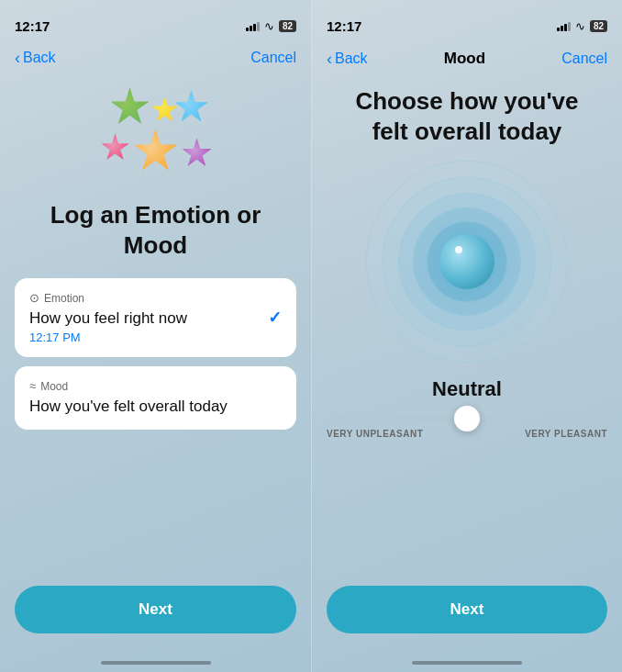  I want to click on pink-flower-icon, so click(116, 148).